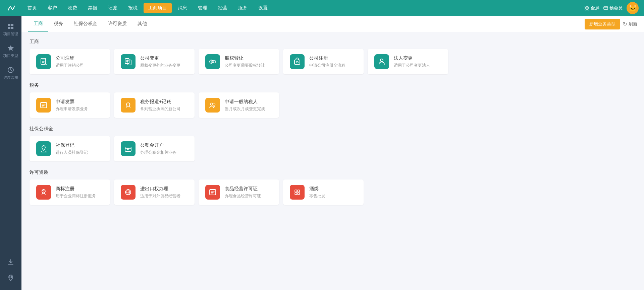  Describe the element at coordinates (263, 8) in the screenshot. I see `nav-settings: 设置` at that location.